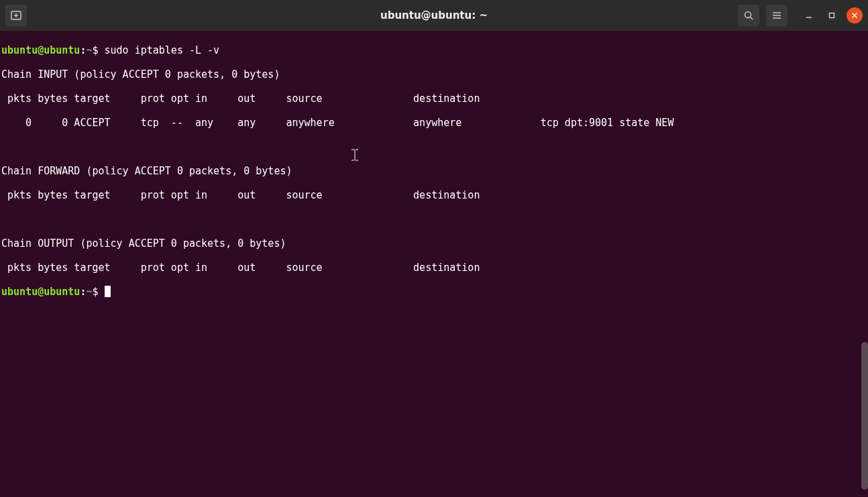  I want to click on vertical-scrollbar, so click(865, 416).